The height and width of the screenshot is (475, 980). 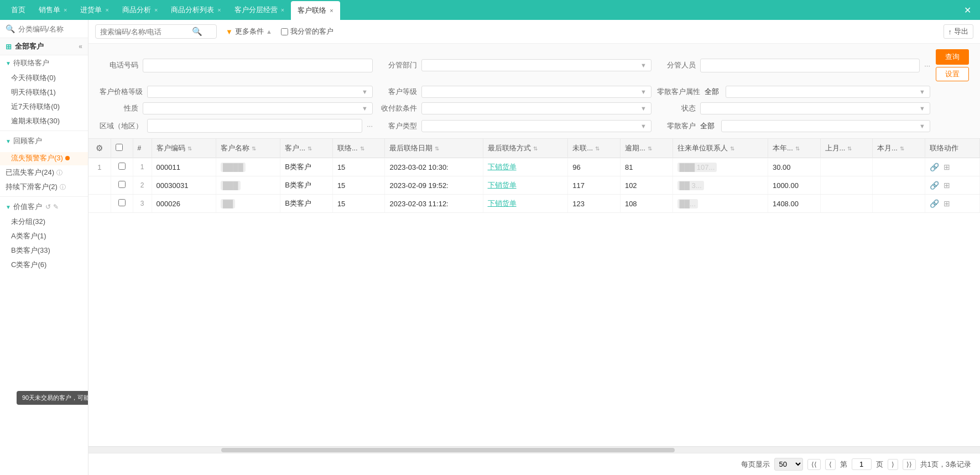 What do you see at coordinates (515, 92) in the screenshot?
I see `filter-field-customer-tier: 客户等级 ▼` at bounding box center [515, 92].